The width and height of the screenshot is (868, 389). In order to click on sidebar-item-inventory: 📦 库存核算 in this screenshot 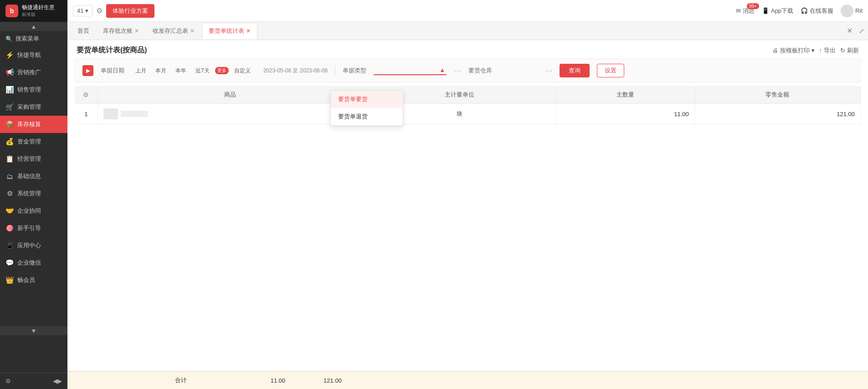, I will do `click(34, 124)`.